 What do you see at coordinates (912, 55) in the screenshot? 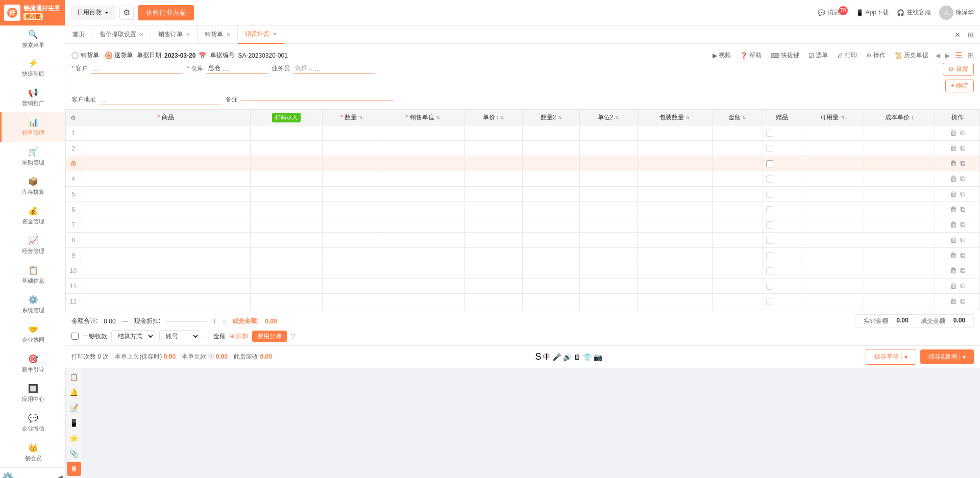
I see `history-btn: 📜 历史单据` at bounding box center [912, 55].